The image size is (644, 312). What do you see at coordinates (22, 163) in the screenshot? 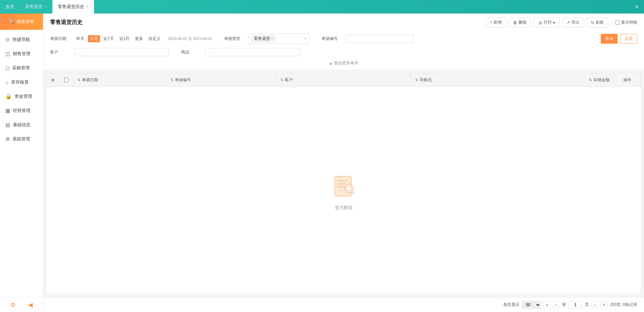
I see `sidebar-nav: ⊙ 快捷导航 ◫ 销售管理 ◻ 采购管理 ⌂ 库存核算 🔒 资金管理 ▦ 经营管…` at bounding box center [22, 163].